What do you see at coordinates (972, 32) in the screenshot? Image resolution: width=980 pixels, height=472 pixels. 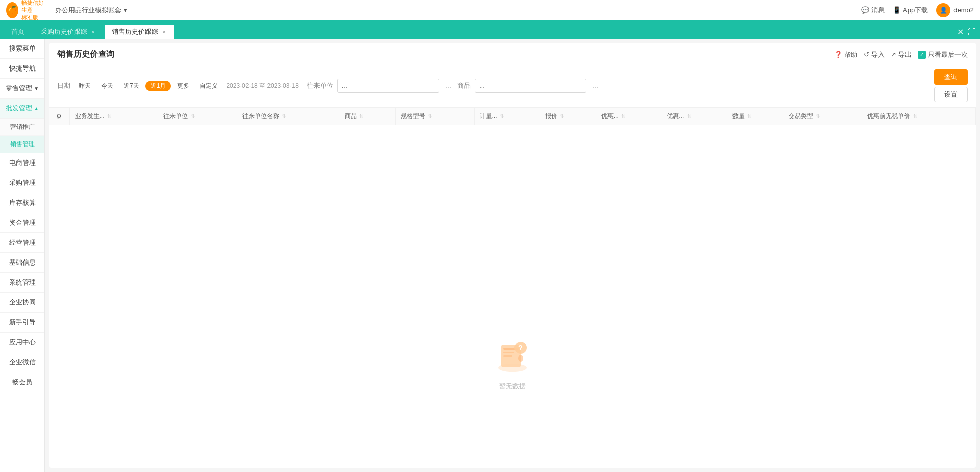 I see `maximize-button: ⛶` at bounding box center [972, 32].